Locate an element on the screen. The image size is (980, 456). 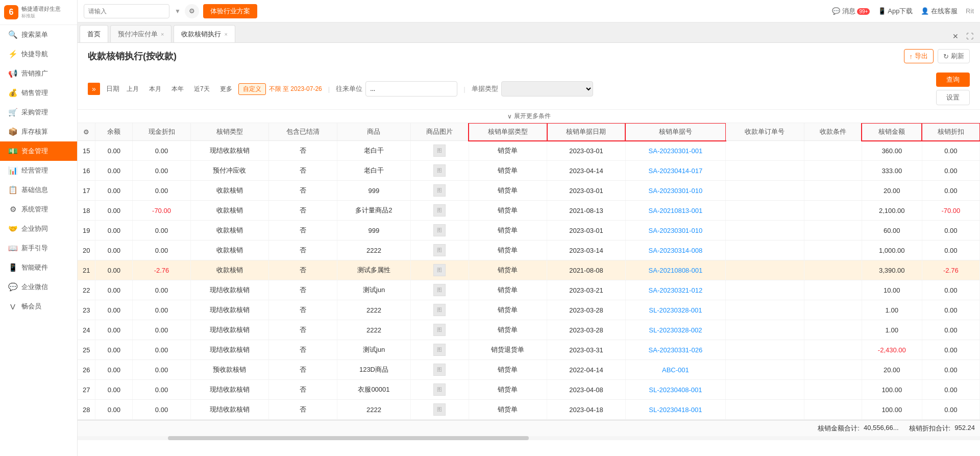
cell-doc-no: SA-20230301-001 is located at coordinates (675, 151).